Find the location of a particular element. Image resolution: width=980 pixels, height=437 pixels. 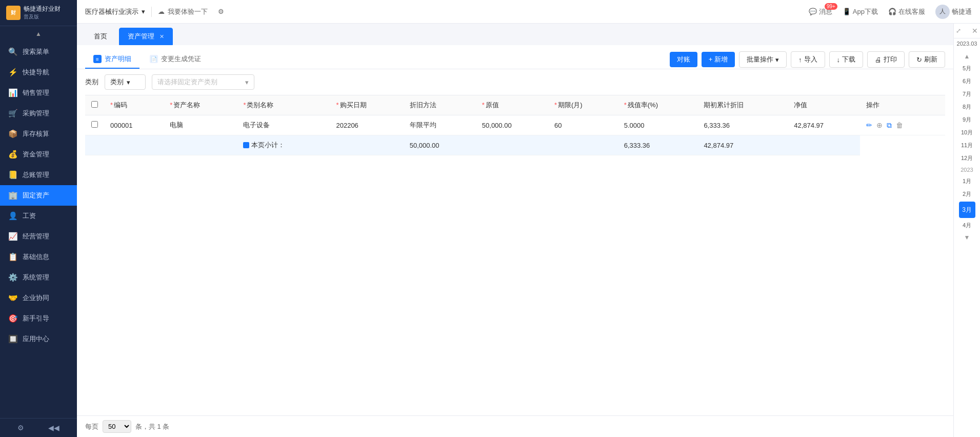

month-item-4: 4月 is located at coordinates (967, 226).